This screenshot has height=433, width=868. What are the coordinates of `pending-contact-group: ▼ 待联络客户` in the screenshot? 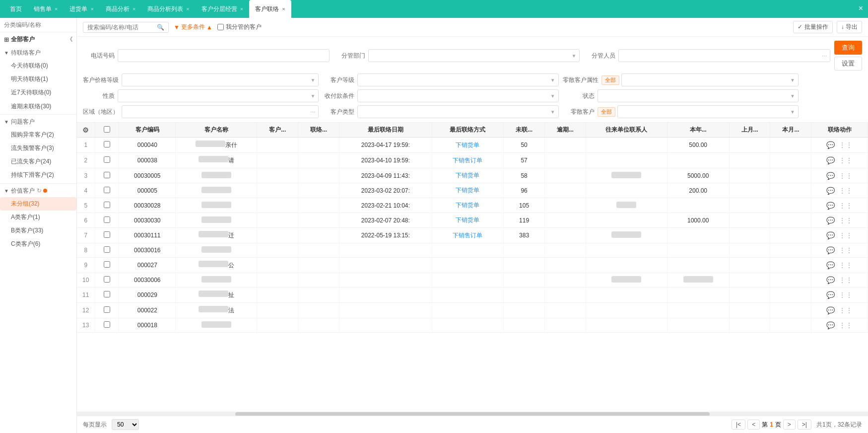 It's located at (38, 53).